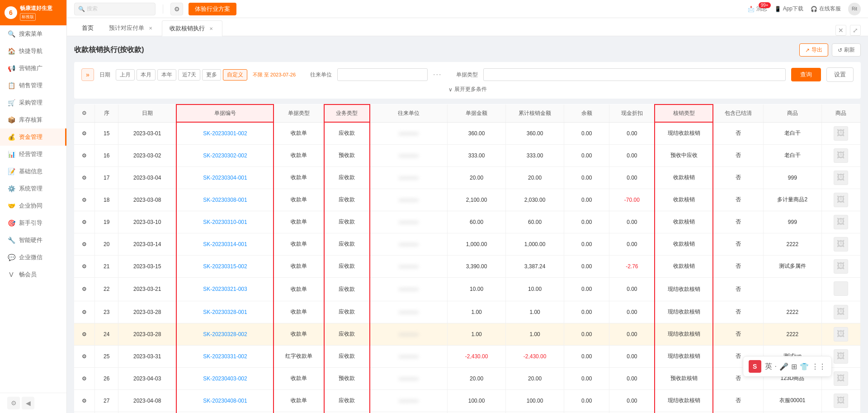  Describe the element at coordinates (33, 189) in the screenshot. I see `sidebar-item-system: ⚙️系统管理` at that location.